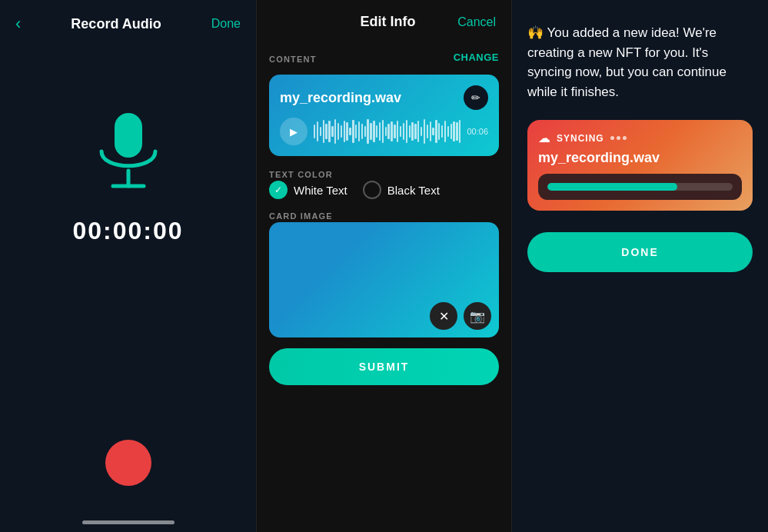 This screenshot has height=532, width=768. I want to click on black-text-label: Black Text, so click(414, 191).